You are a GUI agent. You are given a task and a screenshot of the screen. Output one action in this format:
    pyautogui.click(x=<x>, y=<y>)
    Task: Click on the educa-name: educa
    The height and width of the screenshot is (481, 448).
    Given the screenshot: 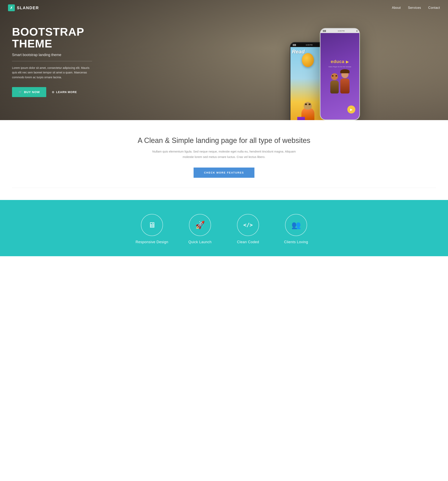 What is the action you would take?
    pyautogui.click(x=337, y=61)
    